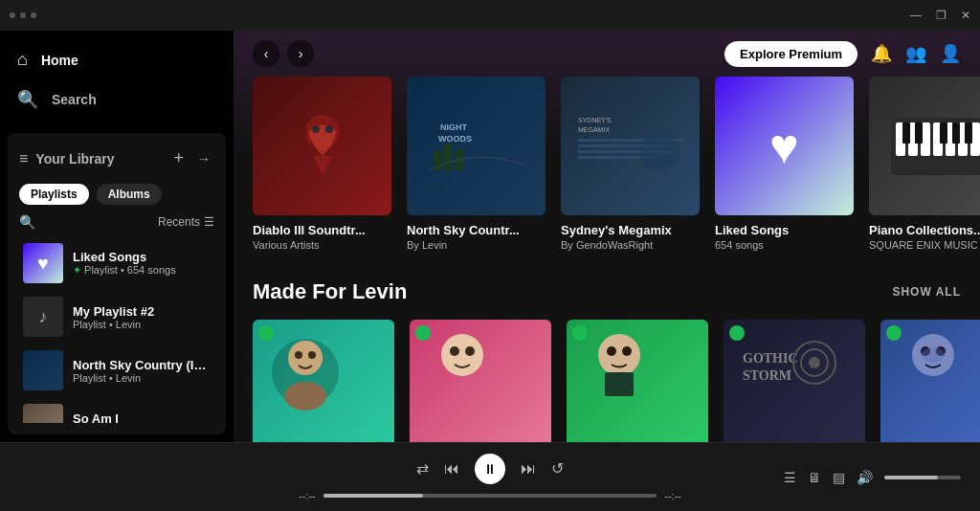 Image resolution: width=980 pixels, height=511 pixels. Describe the element at coordinates (785, 164) in the screenshot. I see `album-card: ♥ Liked Songs 654 songs` at that location.